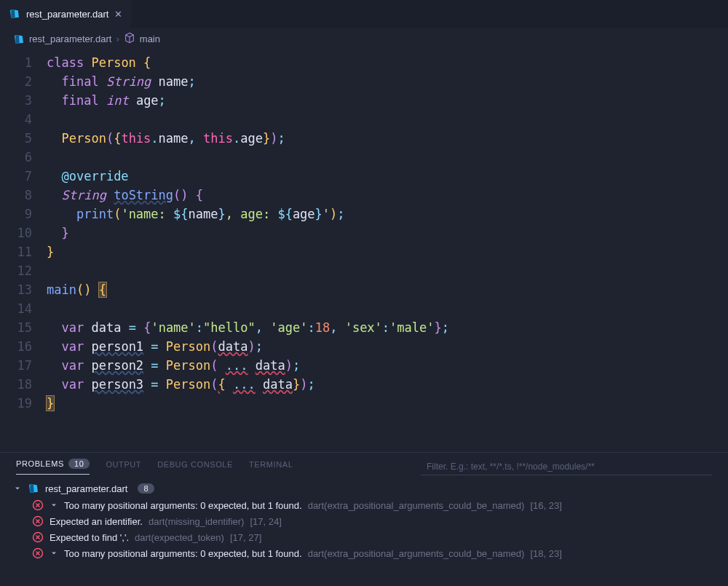 This screenshot has width=728, height=586. Describe the element at coordinates (70, 39) in the screenshot. I see `breadcrumb-file: rest_parameter.dart` at that location.